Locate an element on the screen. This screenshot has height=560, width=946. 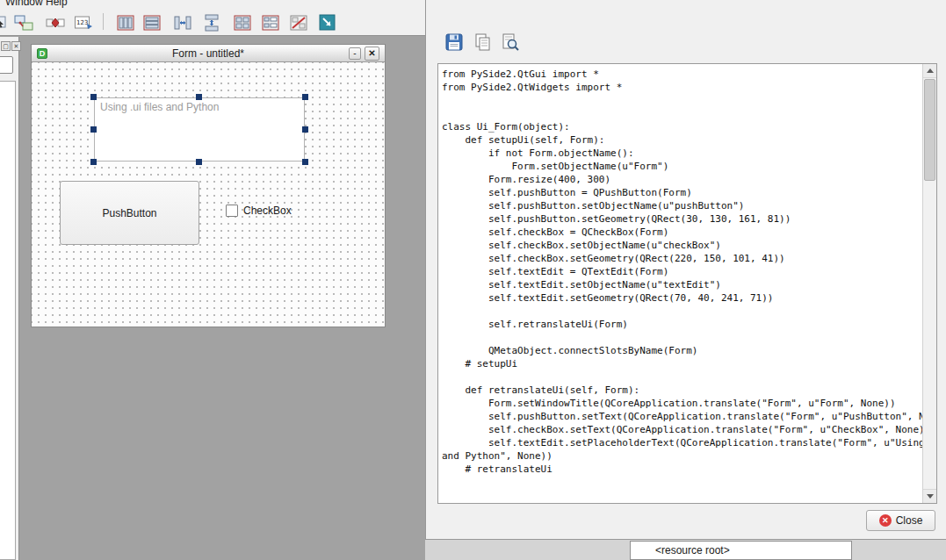
find-icon is located at coordinates (510, 42).